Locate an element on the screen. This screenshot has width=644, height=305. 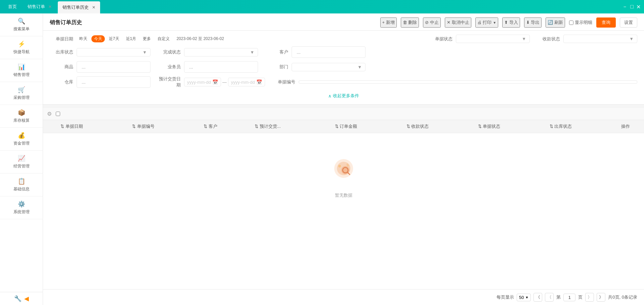
order-no-label: 单据编号 is located at coordinates (285, 82).